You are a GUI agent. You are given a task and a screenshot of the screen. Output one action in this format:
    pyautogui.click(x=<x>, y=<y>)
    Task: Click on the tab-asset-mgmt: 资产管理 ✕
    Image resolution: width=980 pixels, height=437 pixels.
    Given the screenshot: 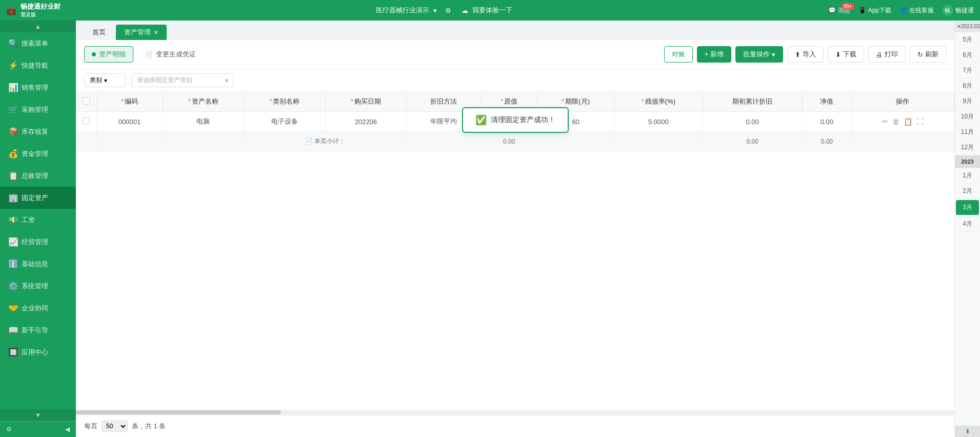 What is the action you would take?
    pyautogui.click(x=142, y=32)
    